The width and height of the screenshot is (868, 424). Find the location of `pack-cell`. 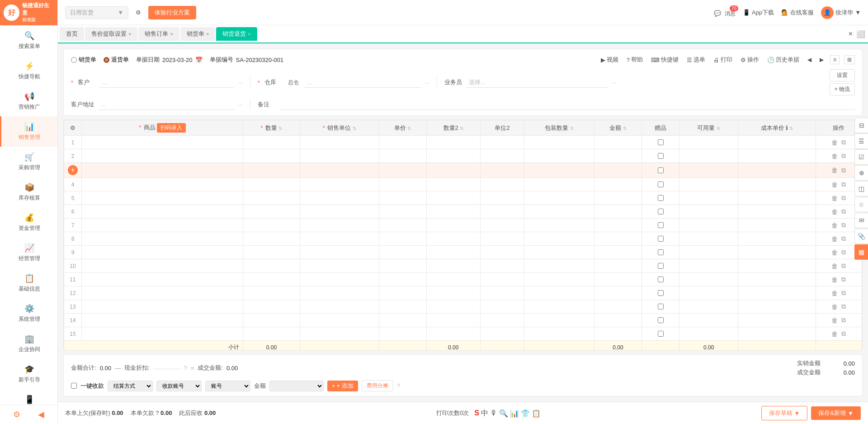

pack-cell is located at coordinates (559, 170).